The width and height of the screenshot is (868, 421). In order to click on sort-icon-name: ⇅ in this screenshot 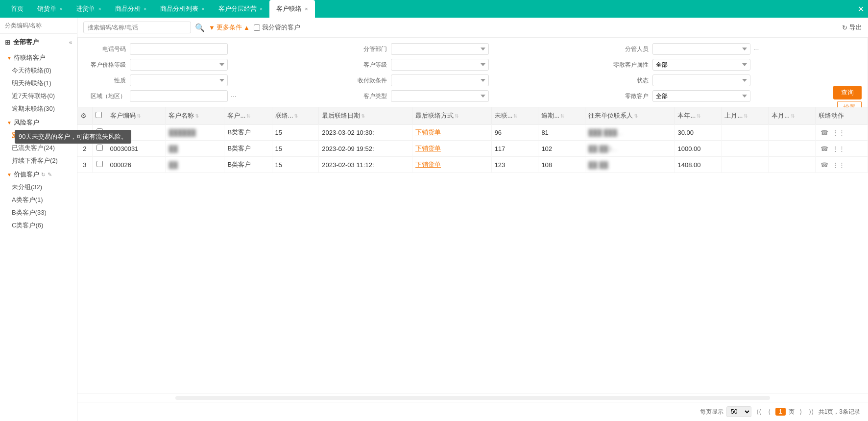, I will do `click(197, 116)`.